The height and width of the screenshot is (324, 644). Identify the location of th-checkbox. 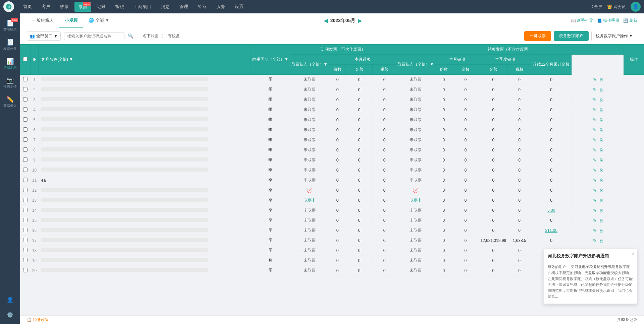
(25, 60).